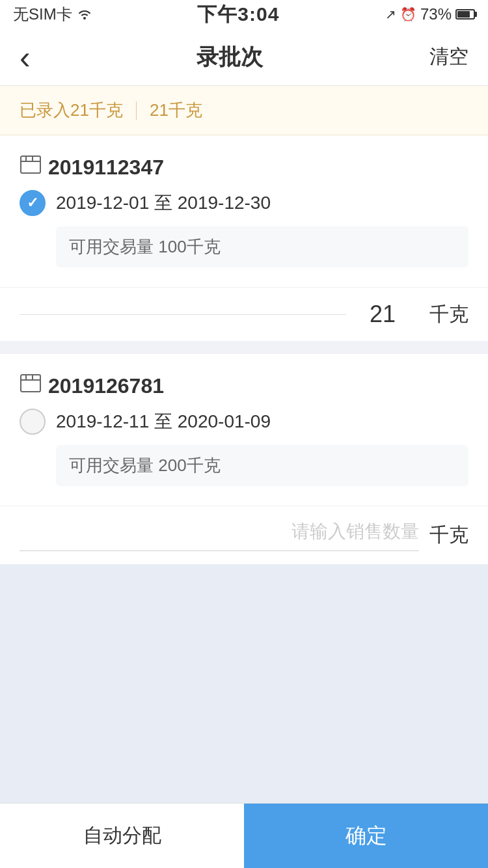 The height and width of the screenshot is (868, 488). I want to click on status-bar: 无SIM卡 下午3:04 ↗ ⏰ 73%, so click(244, 14).